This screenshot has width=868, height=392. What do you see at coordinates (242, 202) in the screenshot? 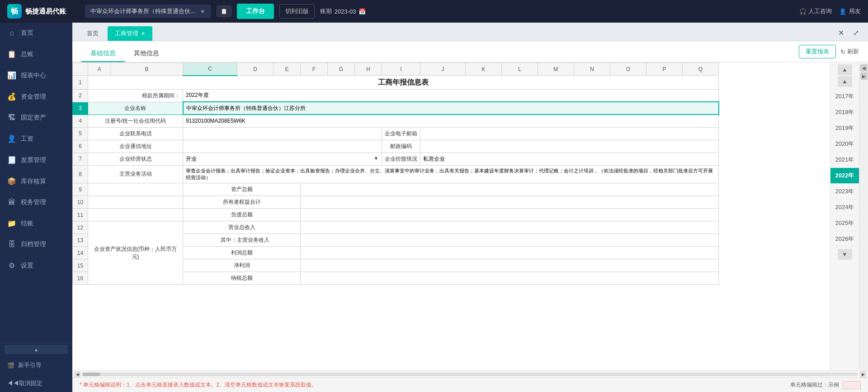
I see `row10-label: 所有者权益合计` at bounding box center [242, 202].